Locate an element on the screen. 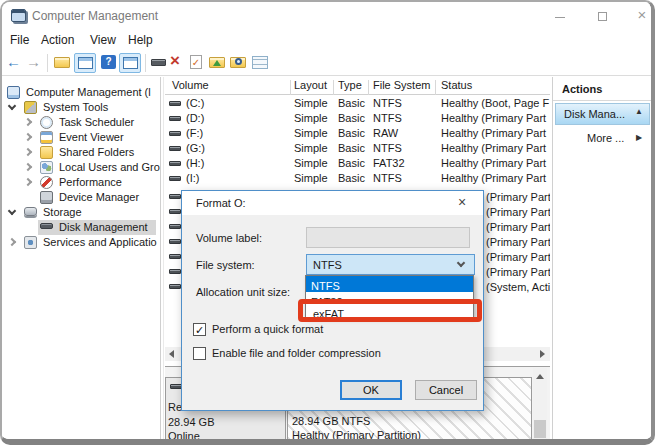  tree-item-performance: Performance is located at coordinates (81, 182).